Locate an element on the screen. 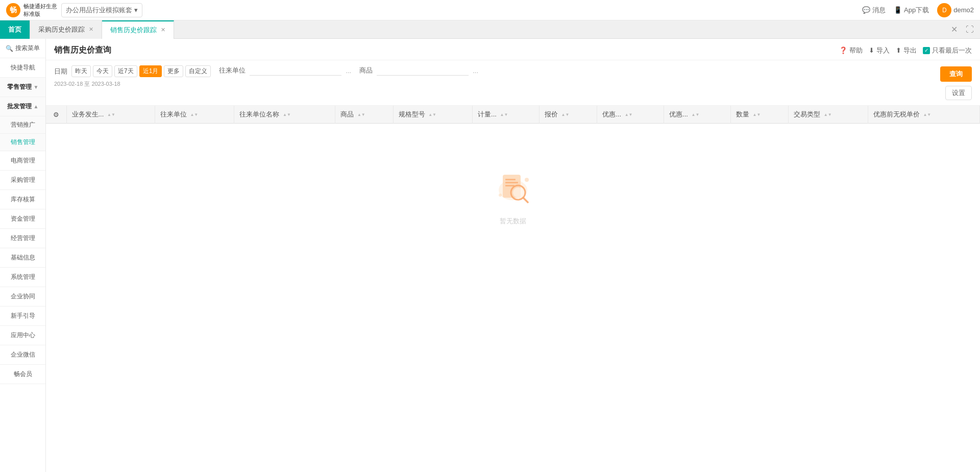  sidebar-item-enterprise: 企业协同 is located at coordinates (22, 297).